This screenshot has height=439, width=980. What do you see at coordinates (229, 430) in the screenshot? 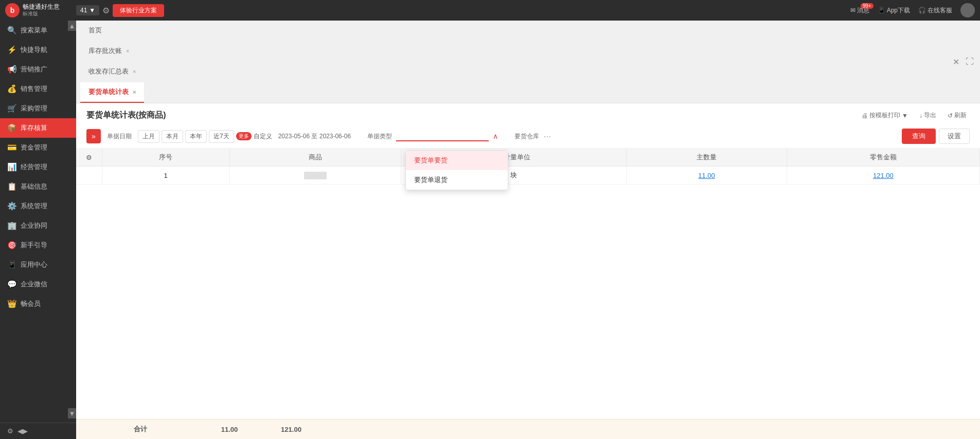
I see `footer-total-qty: 11.00` at bounding box center [229, 430].